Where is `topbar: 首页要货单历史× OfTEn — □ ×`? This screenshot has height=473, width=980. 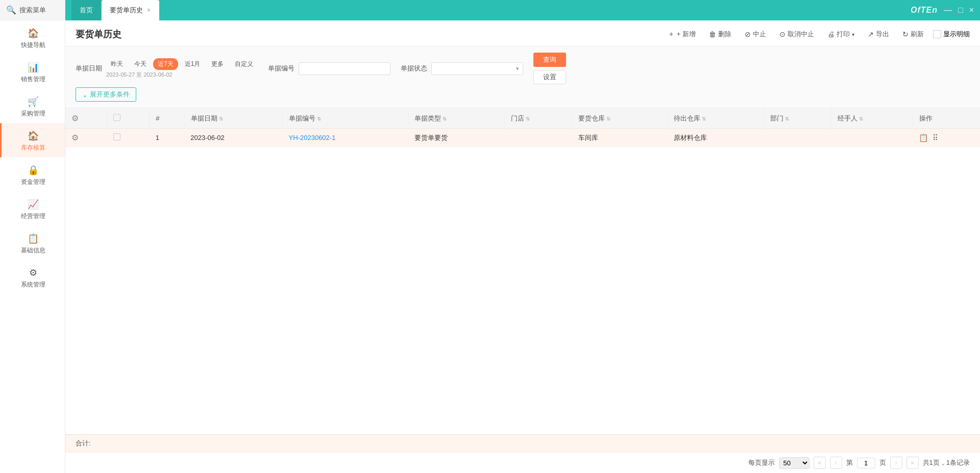 topbar: 首页要货单历史× OfTEn — □ × is located at coordinates (523, 10).